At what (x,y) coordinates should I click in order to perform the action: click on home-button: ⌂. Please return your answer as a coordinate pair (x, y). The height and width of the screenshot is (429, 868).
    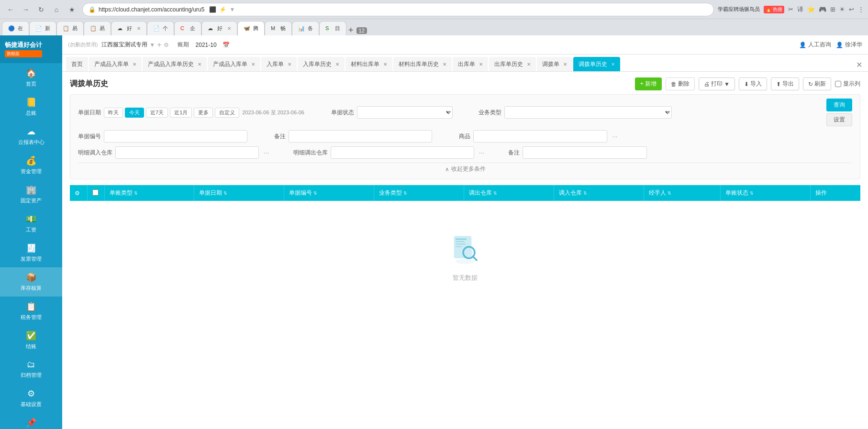
    Looking at the image, I should click on (56, 10).